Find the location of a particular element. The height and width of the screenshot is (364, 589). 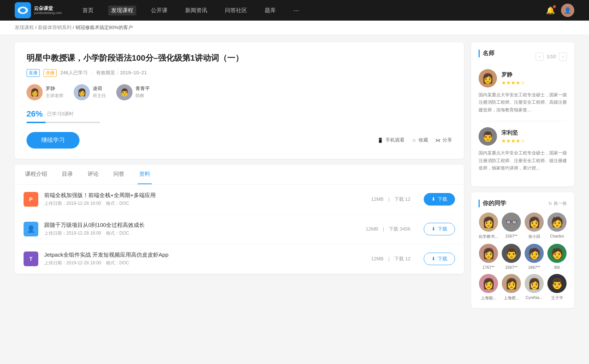

progress-section: 26% 已学习0课时 is located at coordinates (239, 116).